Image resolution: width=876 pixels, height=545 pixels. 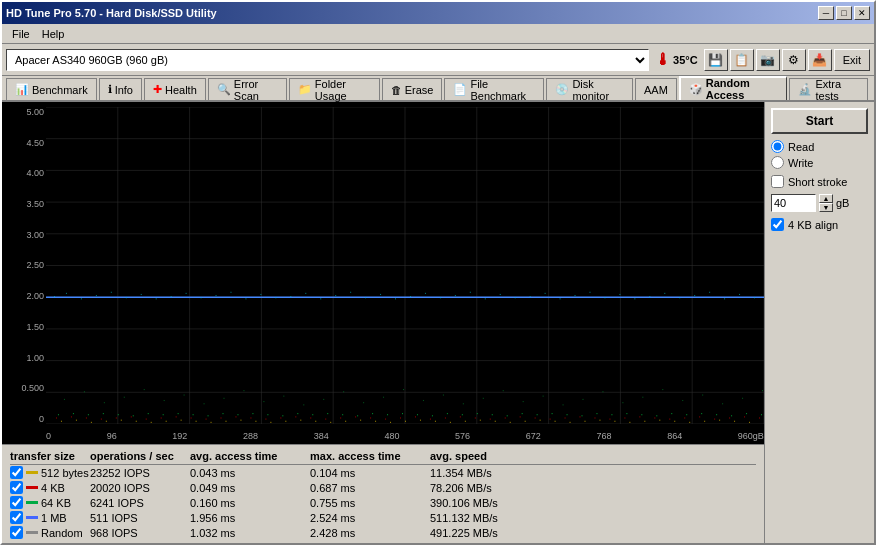 What do you see at coordinates (794, 203) in the screenshot?
I see `spinbox-input: 40` at bounding box center [794, 203].